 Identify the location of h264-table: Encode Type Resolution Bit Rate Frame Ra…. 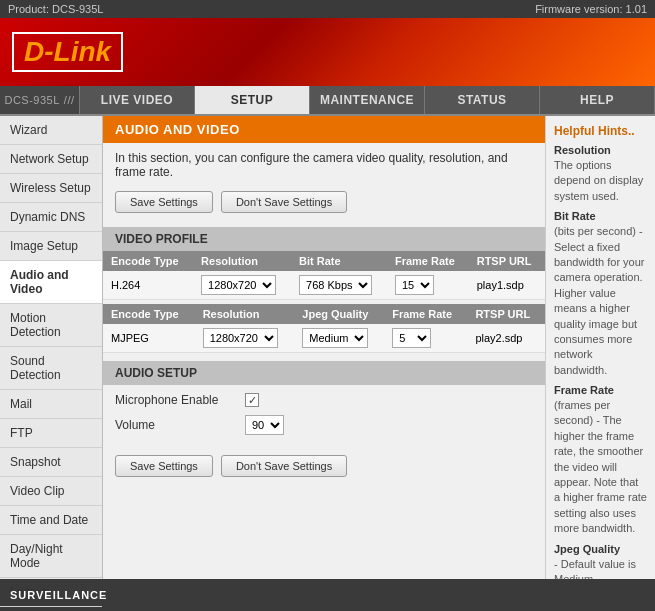
(324, 276).